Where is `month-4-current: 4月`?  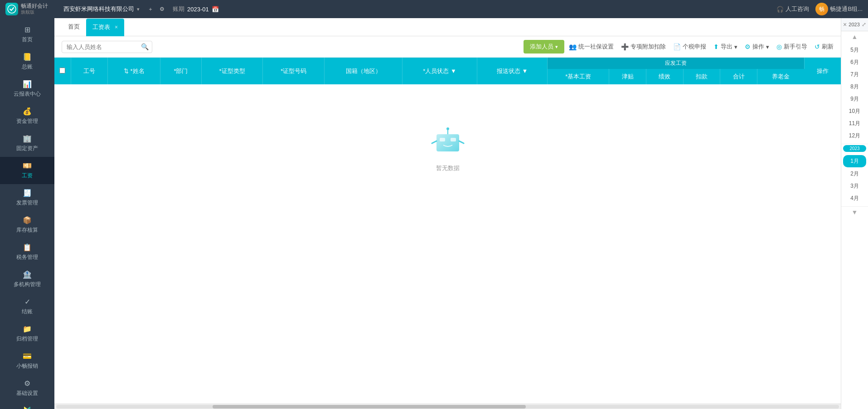 month-4-current: 4月 is located at coordinates (855, 199).